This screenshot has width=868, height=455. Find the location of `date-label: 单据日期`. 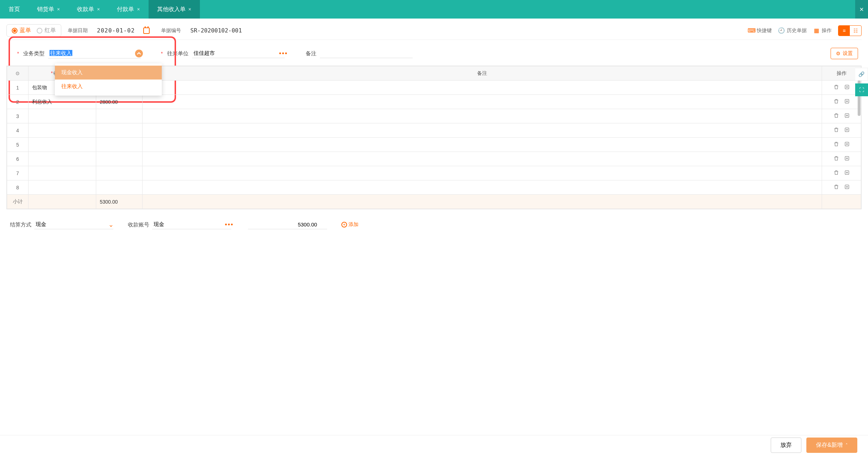

date-label: 单据日期 is located at coordinates (78, 31).